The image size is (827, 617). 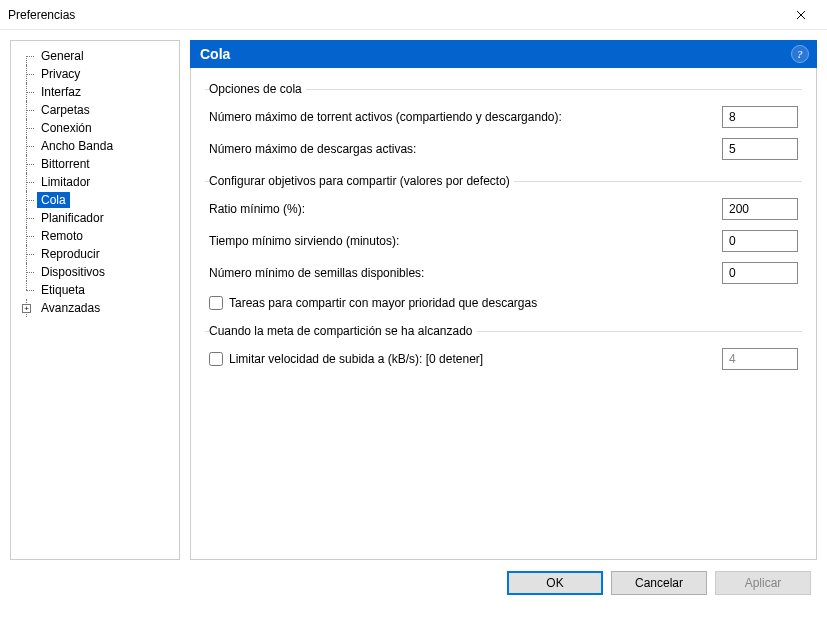 What do you see at coordinates (414, 583) in the screenshot?
I see `footer: OK Cancelar Aplicar` at bounding box center [414, 583].